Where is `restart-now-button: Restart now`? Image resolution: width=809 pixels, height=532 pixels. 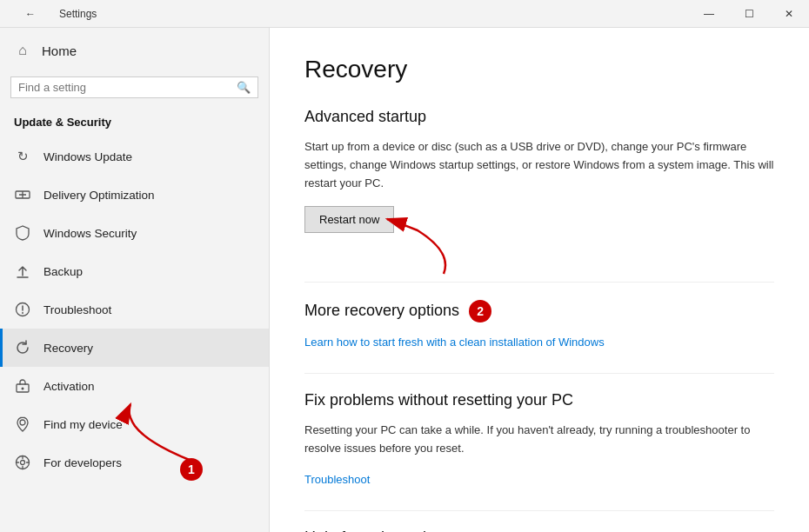 restart-now-button: Restart now is located at coordinates (350, 219).